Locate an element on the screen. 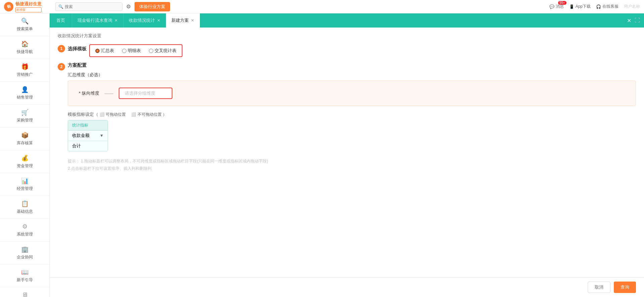  support-icon: 🎧 is located at coordinates (598, 7).